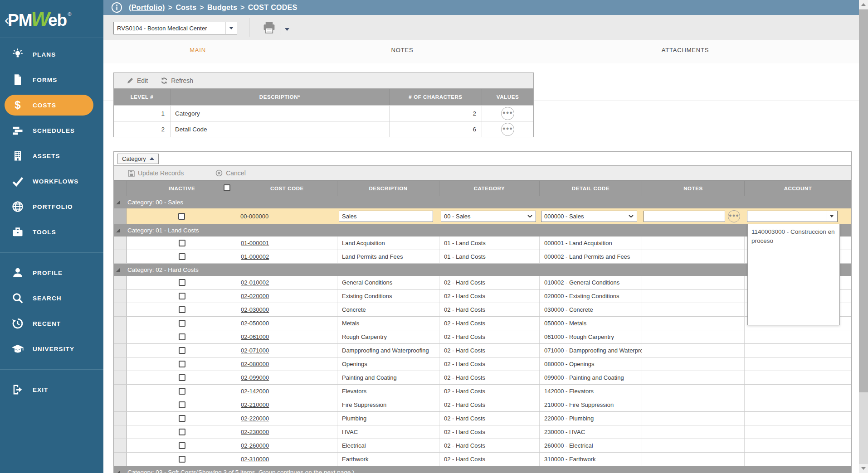 The width and height of the screenshot is (868, 473). What do you see at coordinates (287, 29) in the screenshot?
I see `print-options-caret` at bounding box center [287, 29].